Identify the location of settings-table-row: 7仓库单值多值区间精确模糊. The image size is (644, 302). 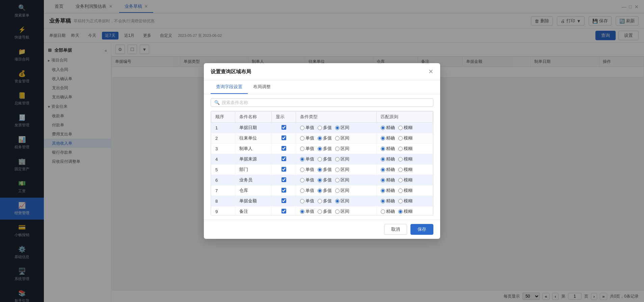
(322, 191).